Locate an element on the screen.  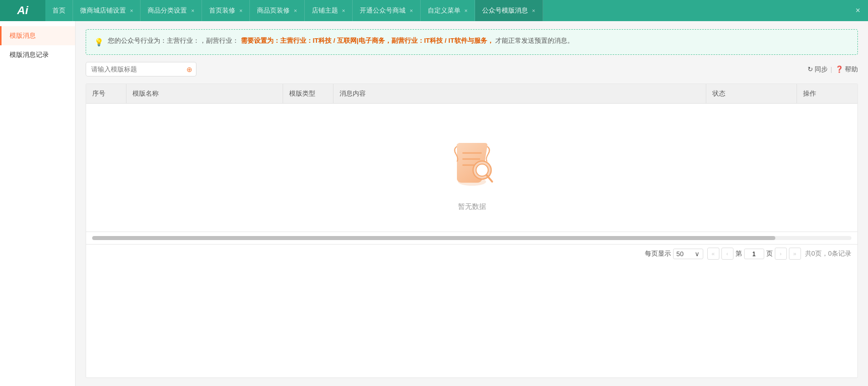
current-page-input is located at coordinates (754, 254).